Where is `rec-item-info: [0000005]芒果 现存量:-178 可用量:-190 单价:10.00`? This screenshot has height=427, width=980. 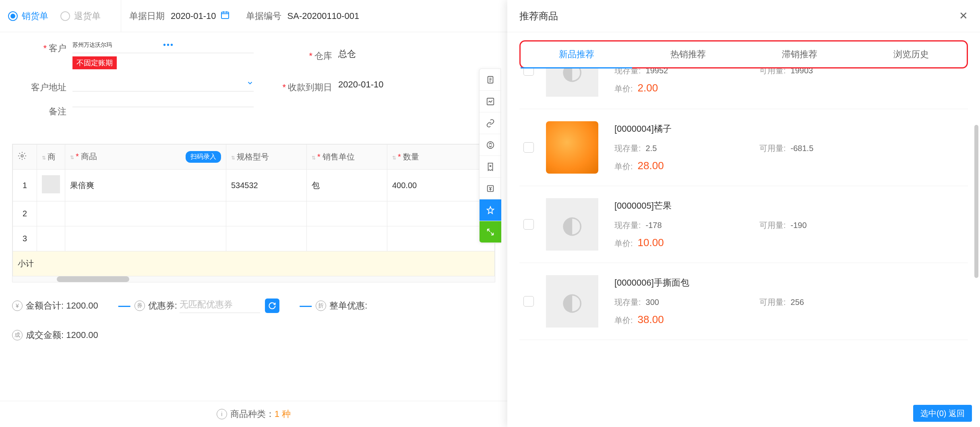 rec-item-info: [0000005]芒果 现存量:-178 可用量:-190 单价:10.00 is located at coordinates (789, 224).